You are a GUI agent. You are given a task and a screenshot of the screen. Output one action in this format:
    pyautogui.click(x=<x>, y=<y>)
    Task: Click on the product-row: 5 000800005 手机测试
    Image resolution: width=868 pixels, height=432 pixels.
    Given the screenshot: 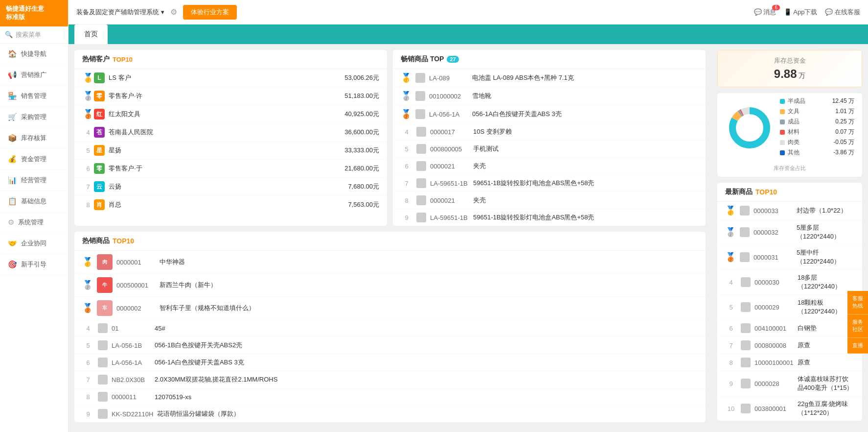 What is the action you would take?
    pyautogui.click(x=549, y=149)
    